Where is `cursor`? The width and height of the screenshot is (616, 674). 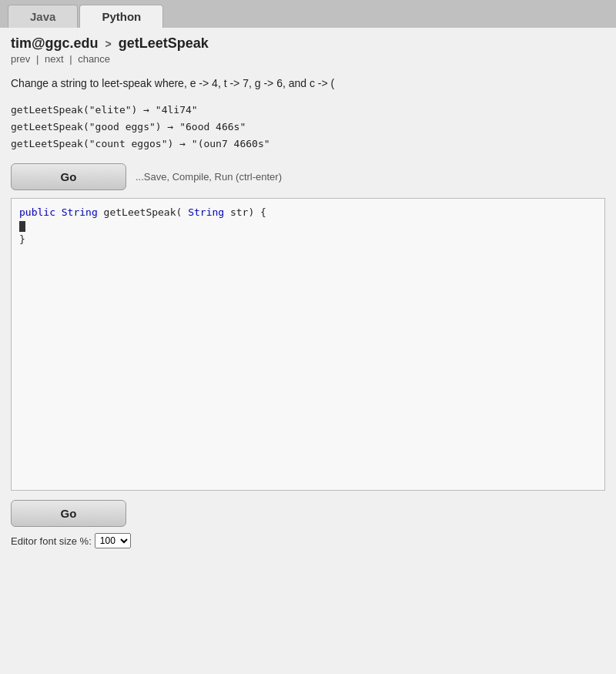
cursor is located at coordinates (22, 226).